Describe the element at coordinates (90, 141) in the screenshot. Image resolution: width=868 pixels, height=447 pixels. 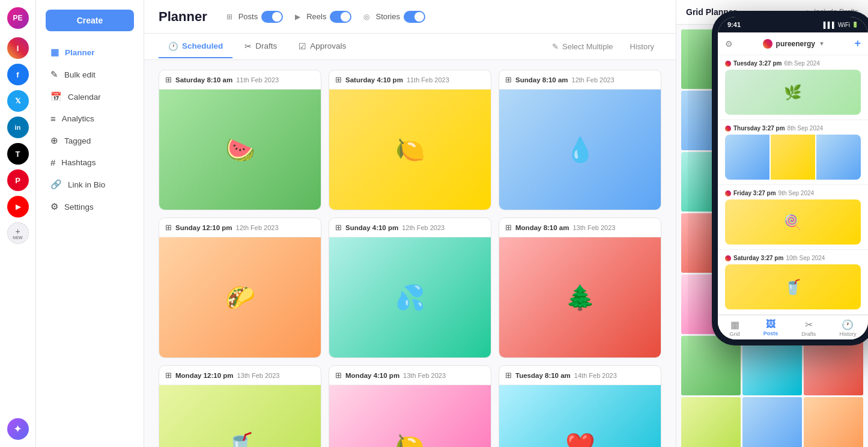
I see `sidebar-item-tagged: ⊕ Tagged` at that location.